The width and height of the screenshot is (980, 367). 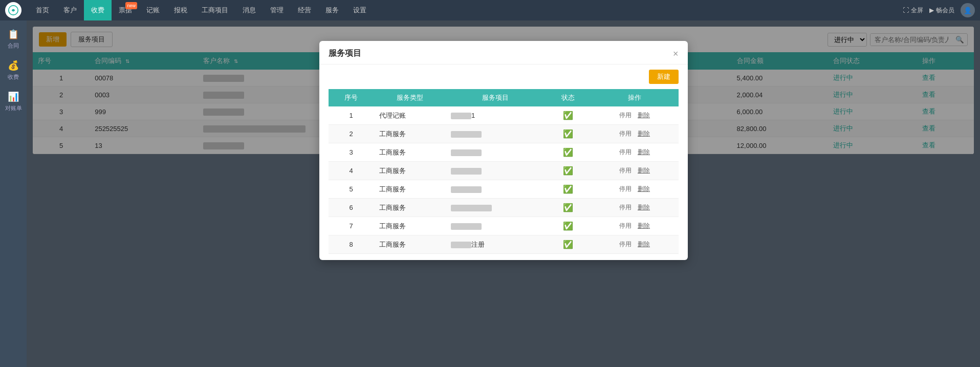 What do you see at coordinates (504, 171) in the screenshot?
I see `table-row: 4 工商服务 ✅ 停用 删除` at bounding box center [504, 171].